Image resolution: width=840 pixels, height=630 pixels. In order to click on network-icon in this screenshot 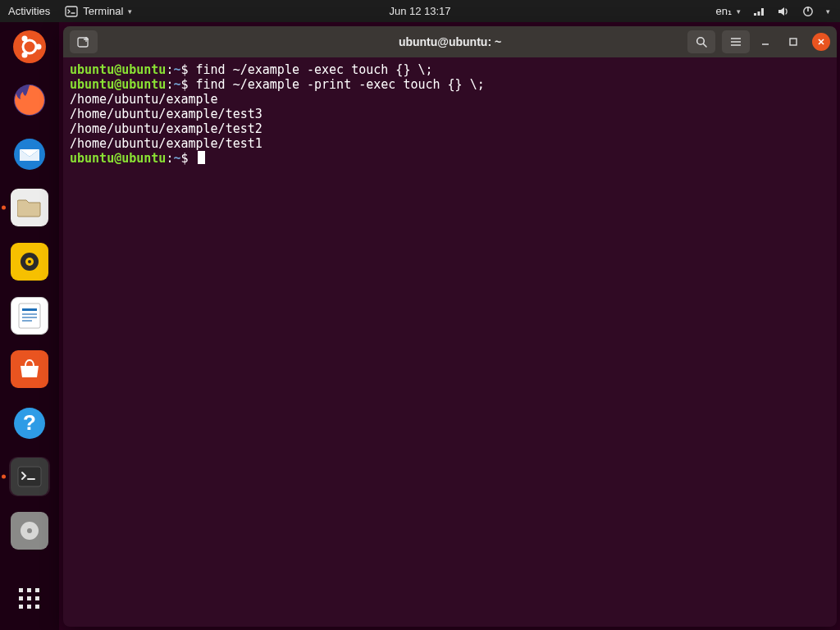, I will do `click(759, 11)`.